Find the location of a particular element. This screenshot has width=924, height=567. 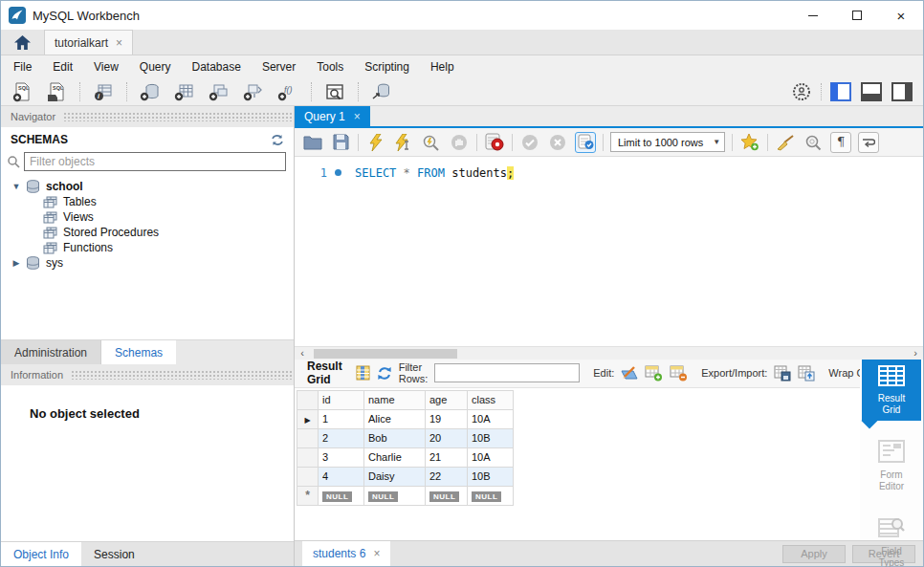

toggle-autocommit-icon is located at coordinates (585, 142).